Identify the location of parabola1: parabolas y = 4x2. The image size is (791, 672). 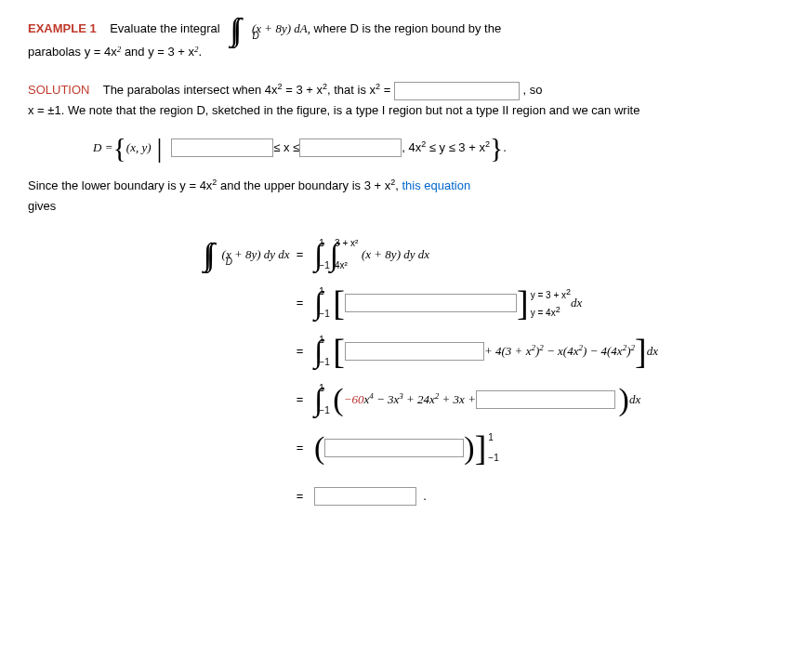
(74, 52).